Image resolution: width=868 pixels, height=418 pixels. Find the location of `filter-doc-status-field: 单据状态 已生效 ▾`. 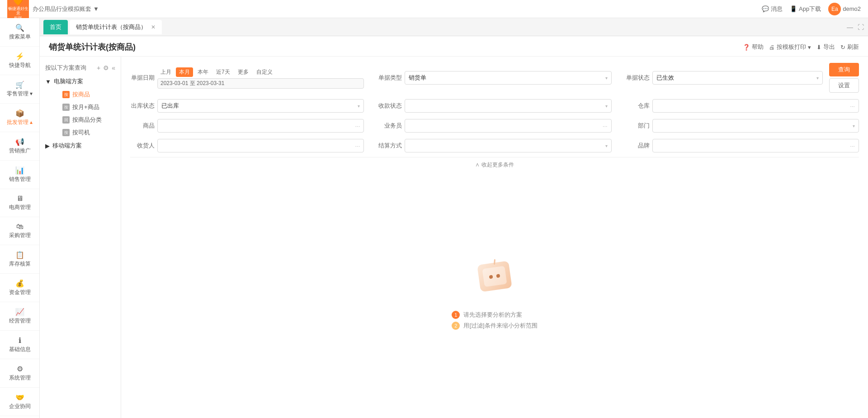

filter-doc-status-field: 单据状态 已生效 ▾ is located at coordinates (724, 78).